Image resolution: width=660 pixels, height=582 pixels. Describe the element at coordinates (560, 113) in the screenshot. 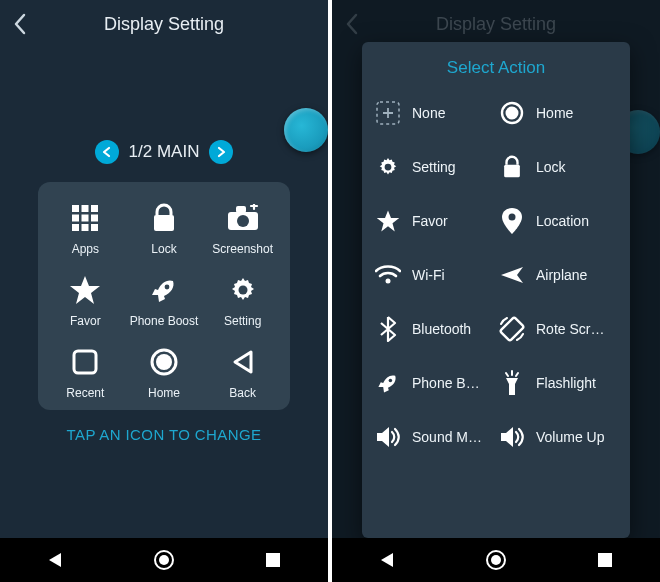

I see `action-home: Home` at that location.